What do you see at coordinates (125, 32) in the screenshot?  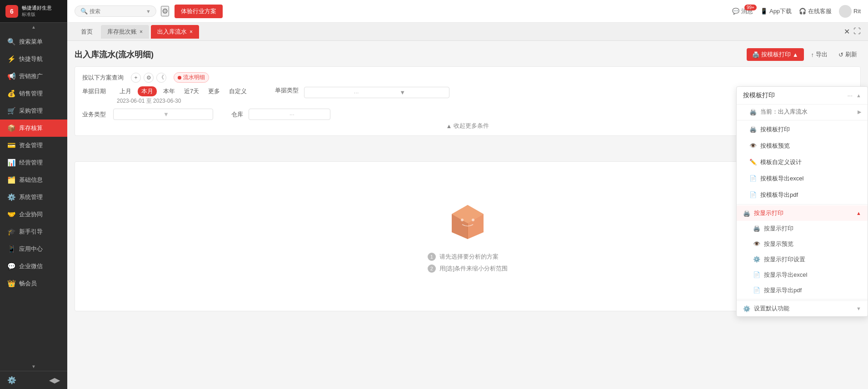 I see `tab-batch-account: 库存批次账 ×` at bounding box center [125, 32].